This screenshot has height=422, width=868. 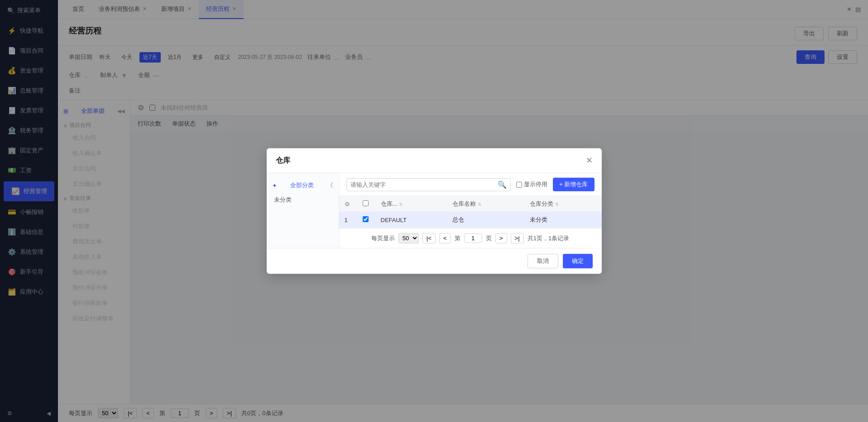 What do you see at coordinates (366, 220) in the screenshot?
I see `row-checkbox-cell` at bounding box center [366, 220].